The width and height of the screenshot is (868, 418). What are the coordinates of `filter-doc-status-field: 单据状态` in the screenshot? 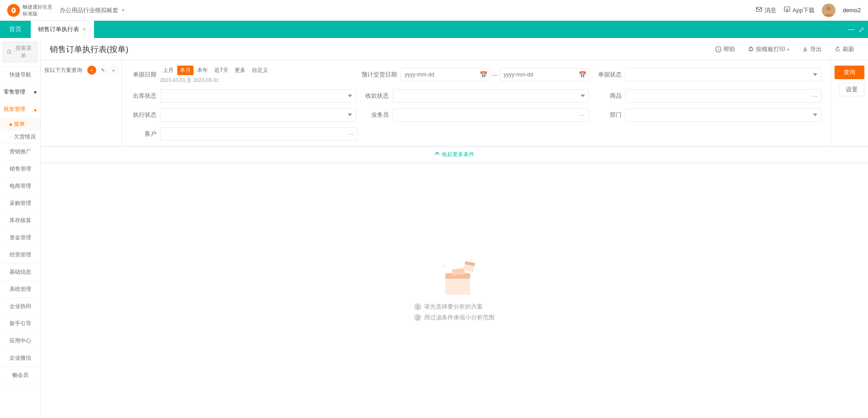 It's located at (708, 75).